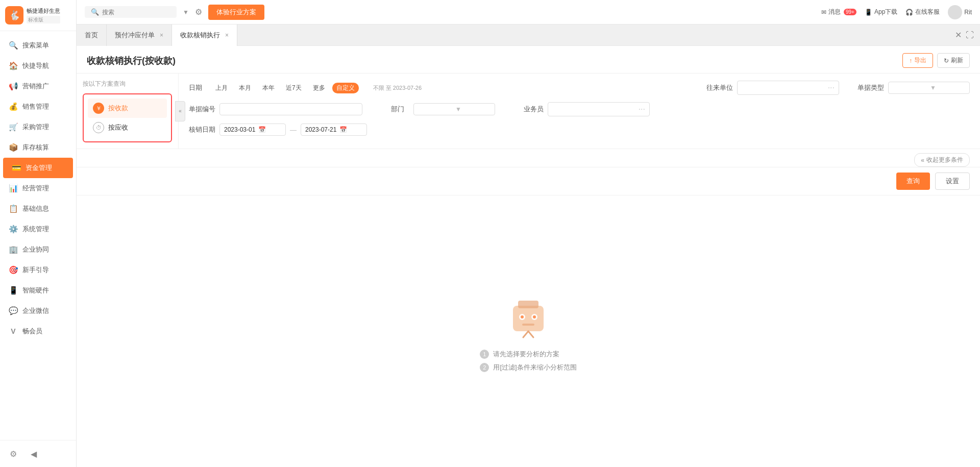  I want to click on counterpart-input: ···, so click(788, 88).